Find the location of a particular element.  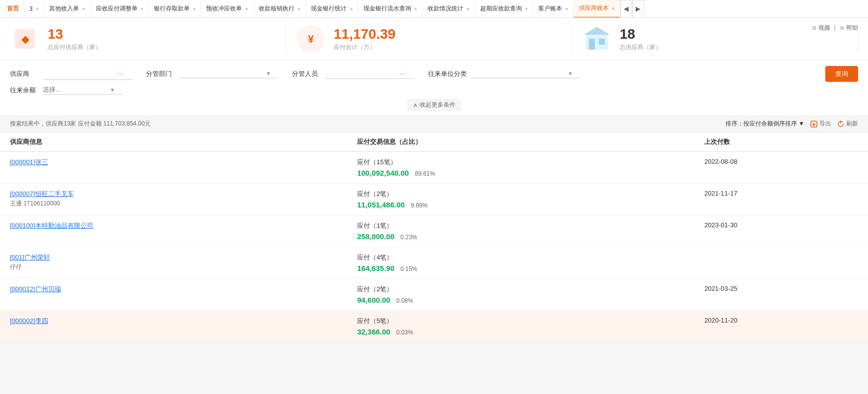

balance-dropdown-icon: ▼ is located at coordinates (112, 90).